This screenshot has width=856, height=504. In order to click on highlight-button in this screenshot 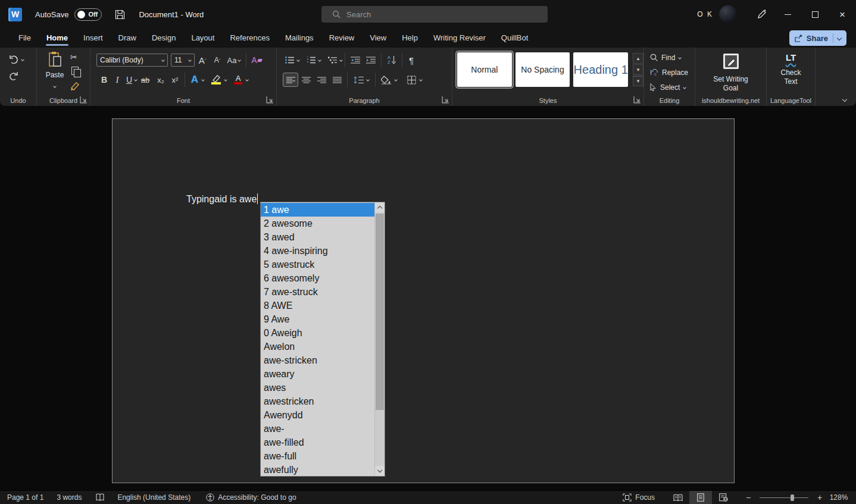, I will do `click(216, 80)`.